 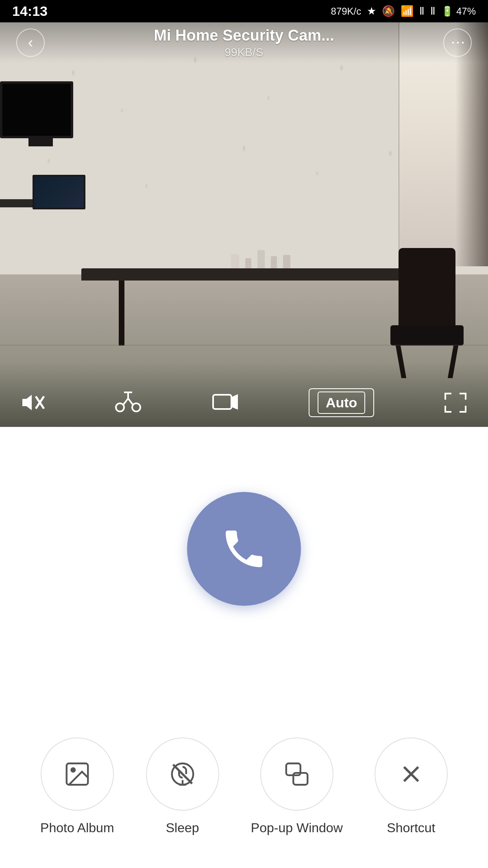 I want to click on sleep-action: Sleep, so click(x=183, y=786).